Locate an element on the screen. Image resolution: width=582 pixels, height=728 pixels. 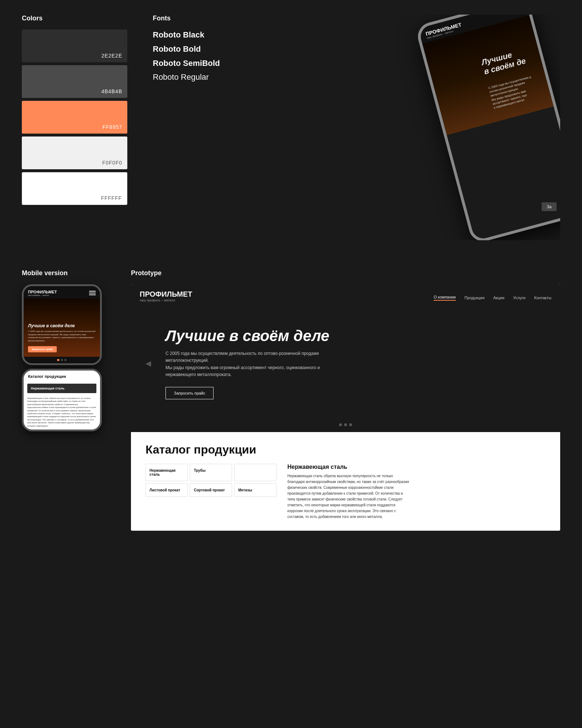
proto-nav-services: Услуги is located at coordinates (519, 298).